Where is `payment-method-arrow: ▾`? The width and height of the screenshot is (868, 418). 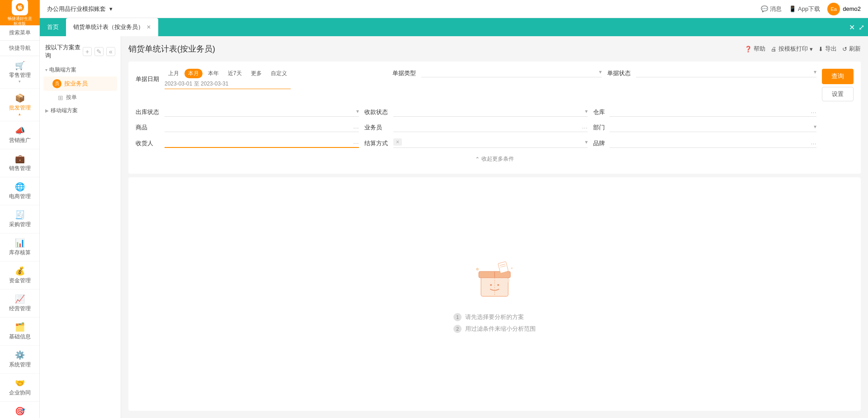 payment-method-arrow: ▾ is located at coordinates (586, 142).